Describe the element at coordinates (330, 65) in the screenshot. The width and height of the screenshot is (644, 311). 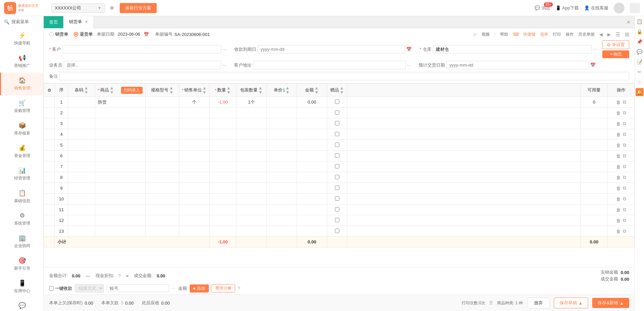
I see `customer-address-input` at that location.